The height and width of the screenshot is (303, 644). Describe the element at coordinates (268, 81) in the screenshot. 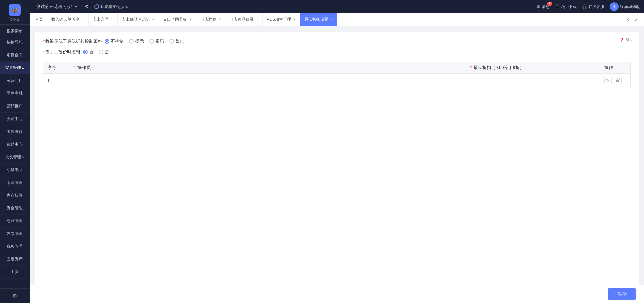

I see `cell-operator` at that location.